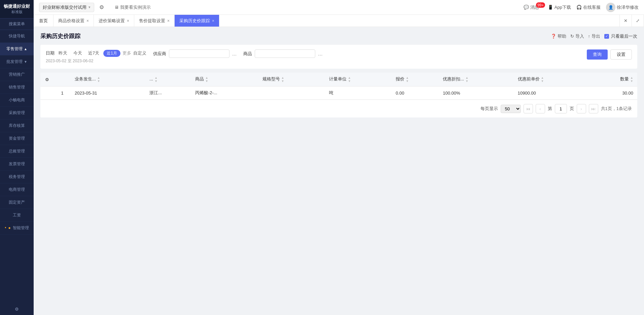 The height and width of the screenshot is (315, 644). What do you see at coordinates (559, 36) in the screenshot?
I see `help-button: ❓ 帮助` at bounding box center [559, 36].